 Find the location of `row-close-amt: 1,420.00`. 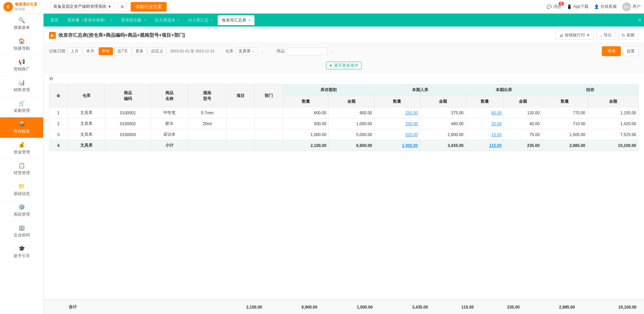

row-close-amt: 1,420.00 is located at coordinates (613, 124).